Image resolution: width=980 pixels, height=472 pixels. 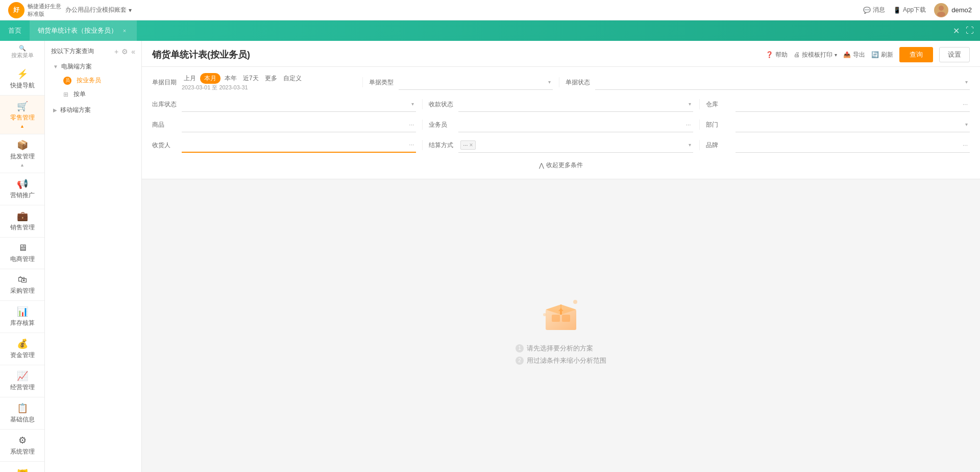 What do you see at coordinates (93, 94) in the screenshot?
I see `tree-by-order: ⊞ 按单` at bounding box center [93, 94].